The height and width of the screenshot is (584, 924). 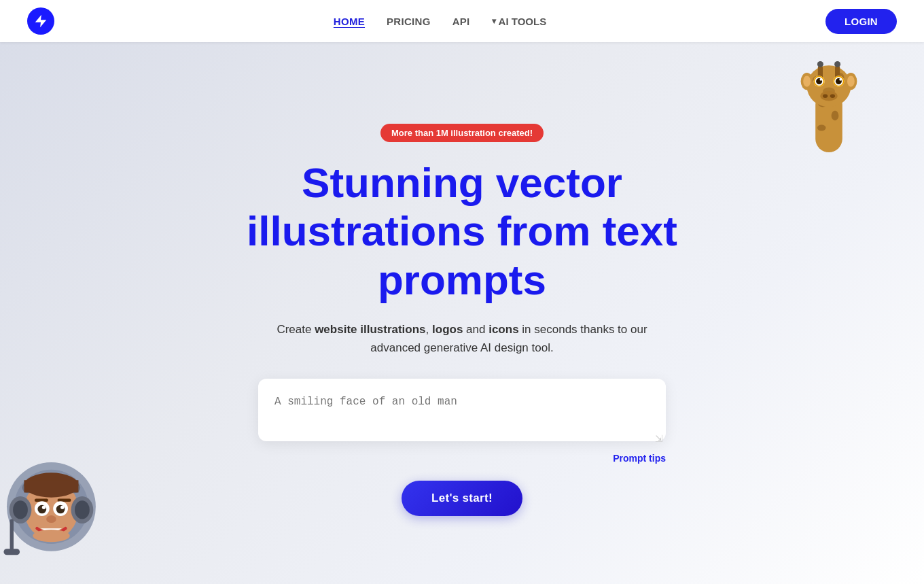 What do you see at coordinates (523, 22) in the screenshot?
I see `ai-tools-label: AI TOOLS` at bounding box center [523, 22].